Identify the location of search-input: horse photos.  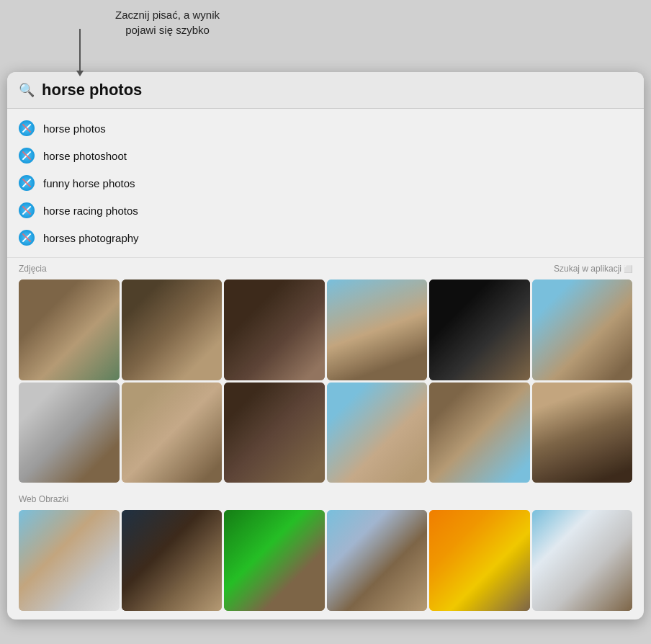
(337, 90).